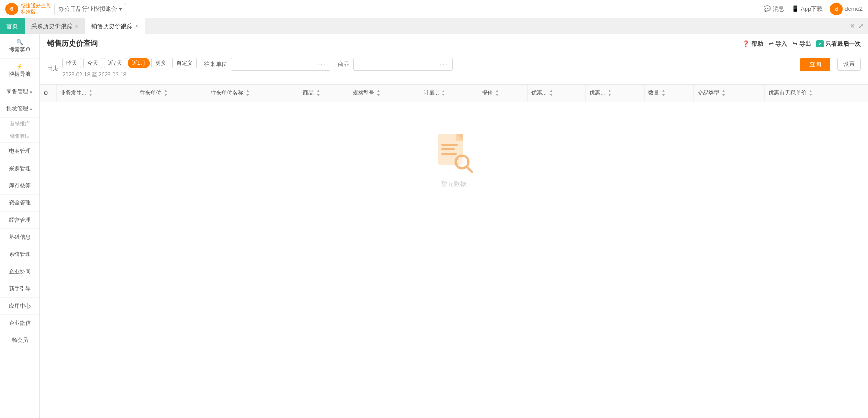  I want to click on col-trade-type: 交易类型 ▲▼, so click(729, 93).